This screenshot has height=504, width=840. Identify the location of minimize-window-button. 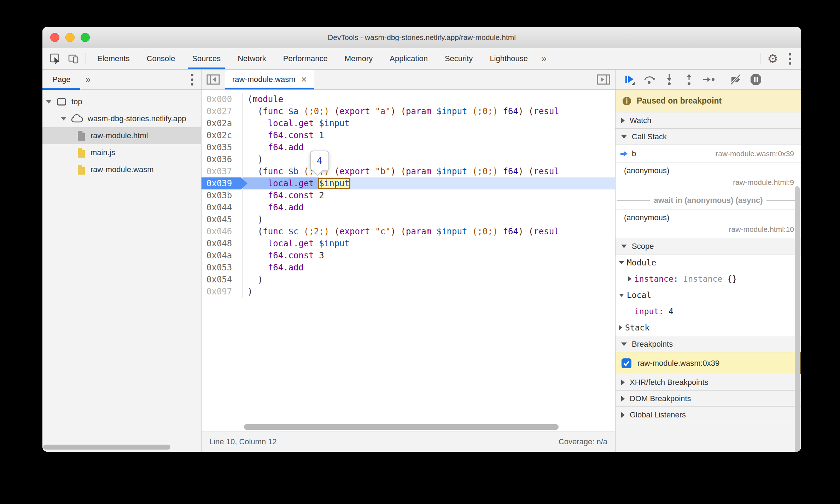
(70, 37).